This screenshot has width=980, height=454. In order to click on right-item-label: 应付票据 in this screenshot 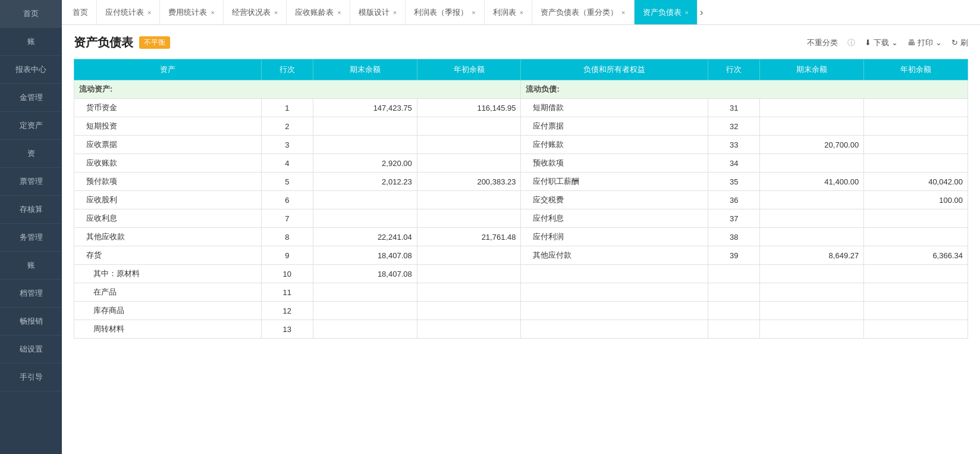, I will do `click(615, 126)`.